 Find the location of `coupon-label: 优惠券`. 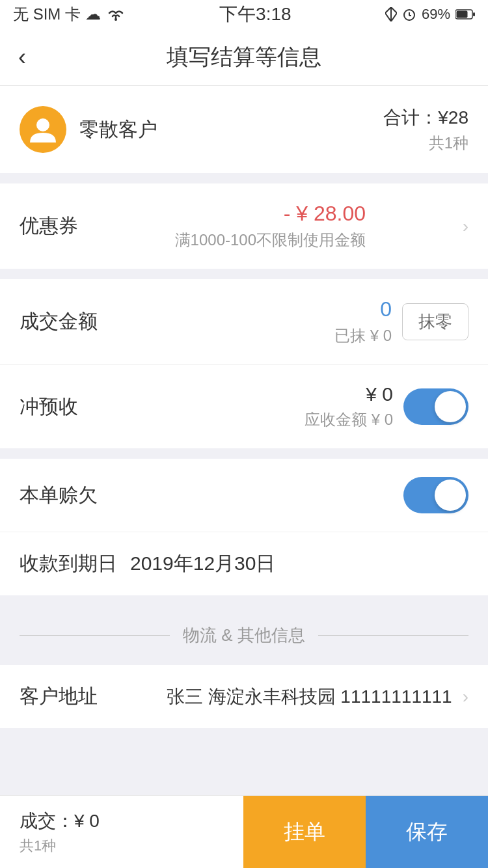

coupon-label: 优惠券 is located at coordinates (49, 226).